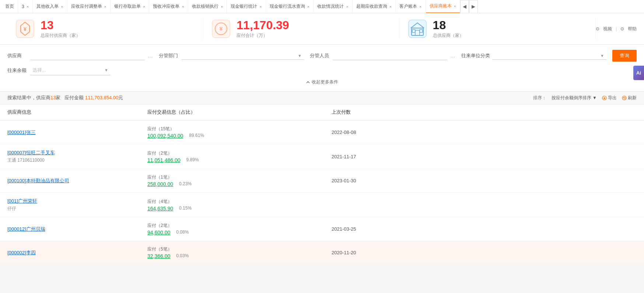 The width and height of the screenshot is (644, 293). What do you see at coordinates (77, 160) in the screenshot?
I see `supplier-contact: 王通 17106110000` at bounding box center [77, 160].